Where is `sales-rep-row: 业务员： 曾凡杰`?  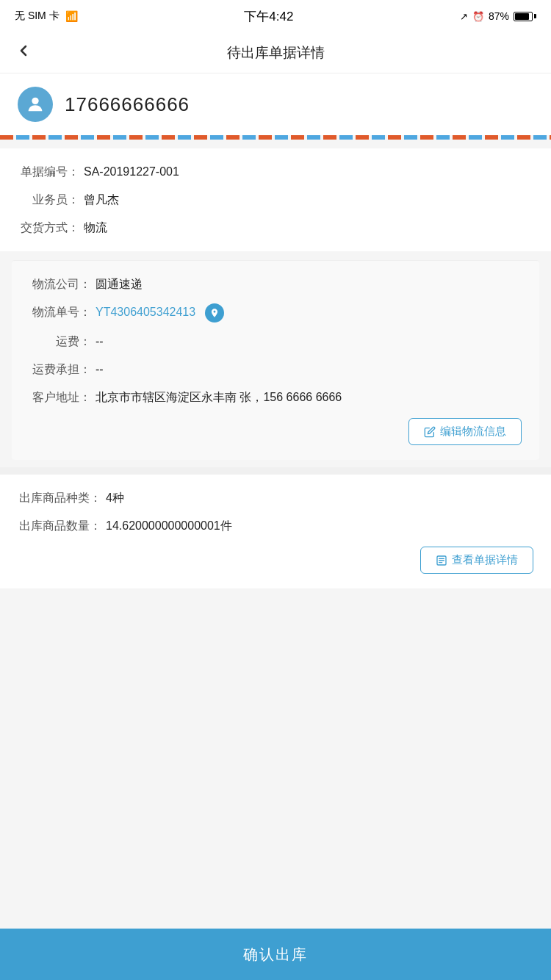
sales-rep-row: 业务员： 曾凡杰 is located at coordinates (276, 200).